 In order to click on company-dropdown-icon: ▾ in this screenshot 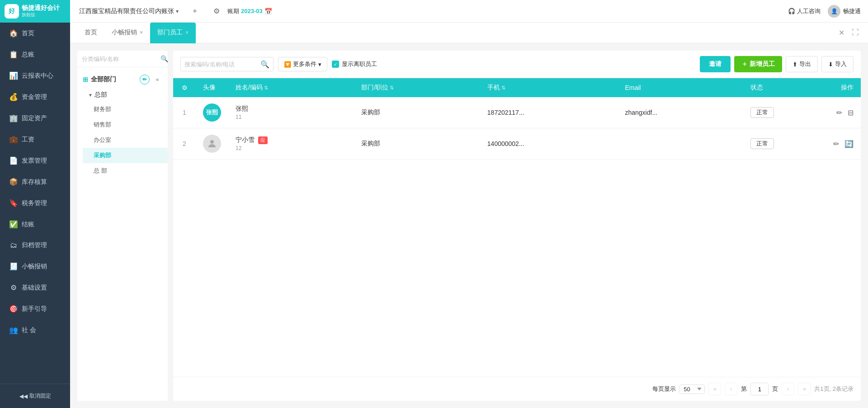, I will do `click(177, 11)`.